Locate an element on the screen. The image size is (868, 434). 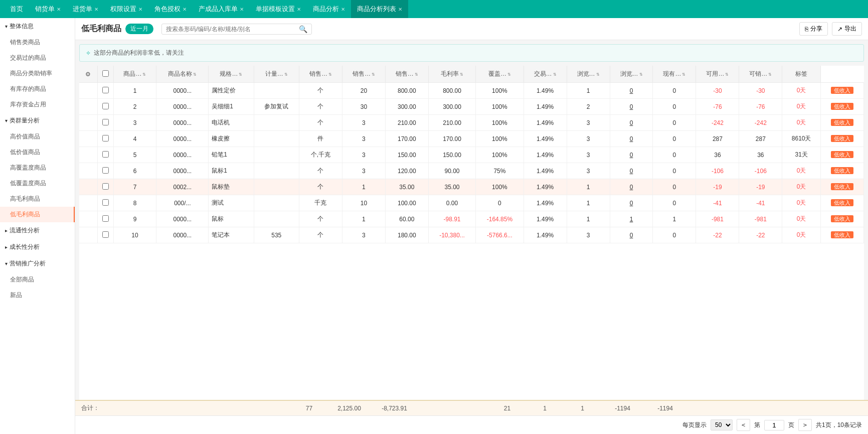
nav-permission: 权限设置✕ is located at coordinates (126, 9).